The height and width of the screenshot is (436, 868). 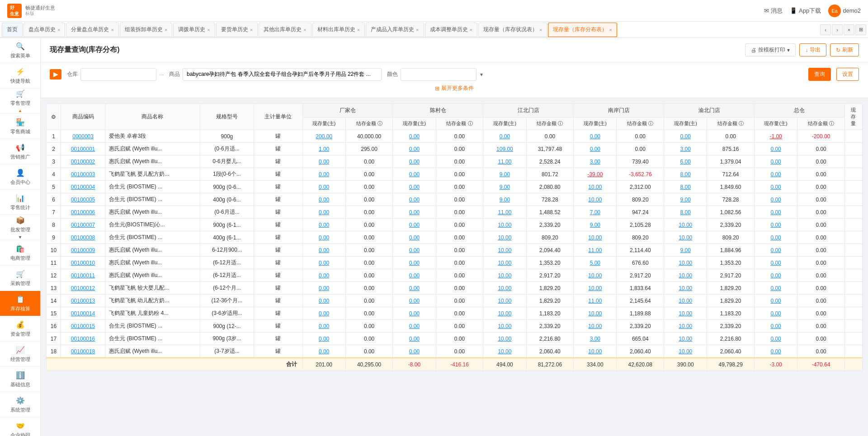 What do you see at coordinates (595, 162) in the screenshot?
I see `row-na-stock: 3.00` at bounding box center [595, 162].